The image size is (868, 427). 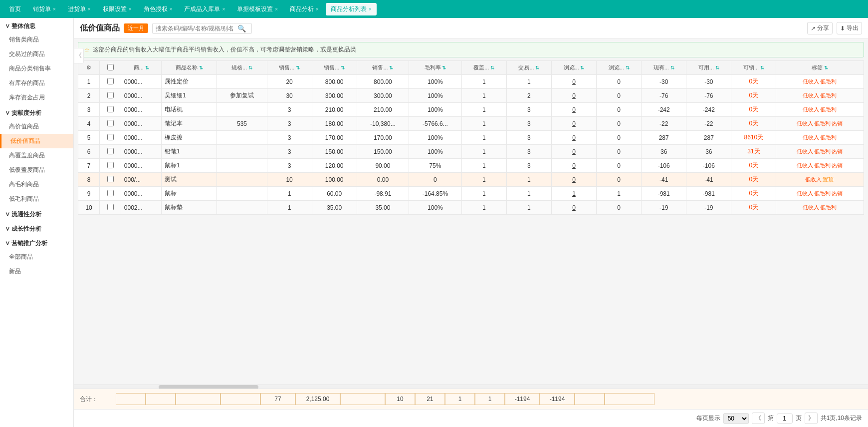 I want to click on nav-purchase-close: ×, so click(x=89, y=9).